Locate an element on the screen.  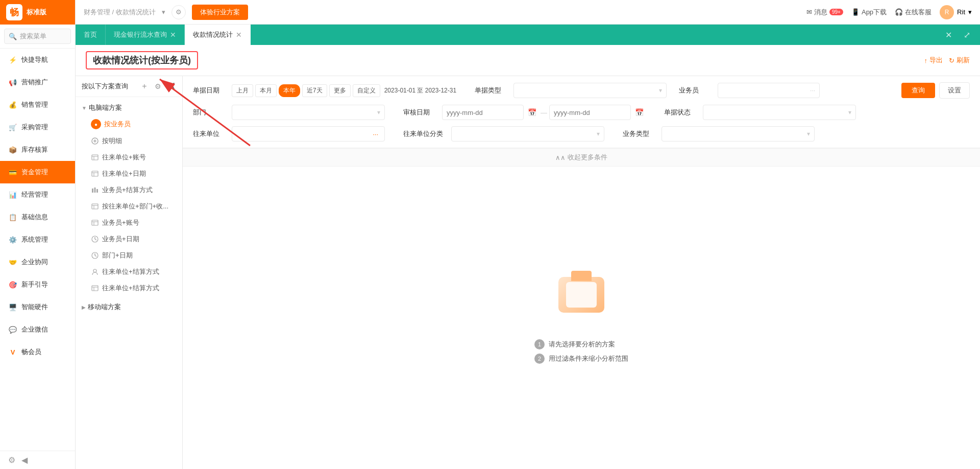
tree-item-salesperson-payment: 业务员+结算方式 is located at coordinates (129, 190).